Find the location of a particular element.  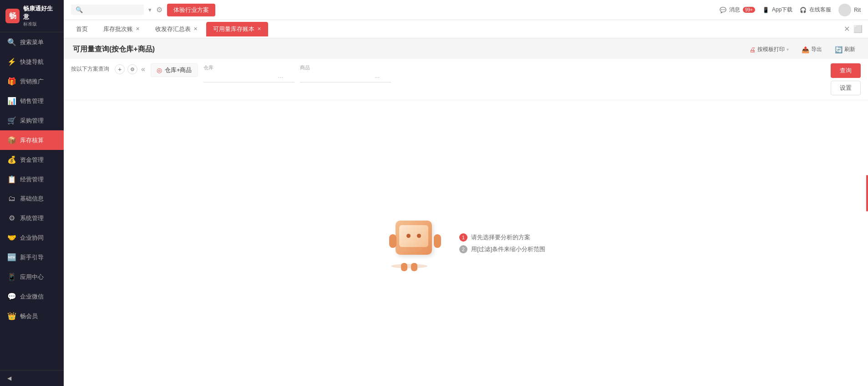

query-button: 查询 is located at coordinates (846, 71).